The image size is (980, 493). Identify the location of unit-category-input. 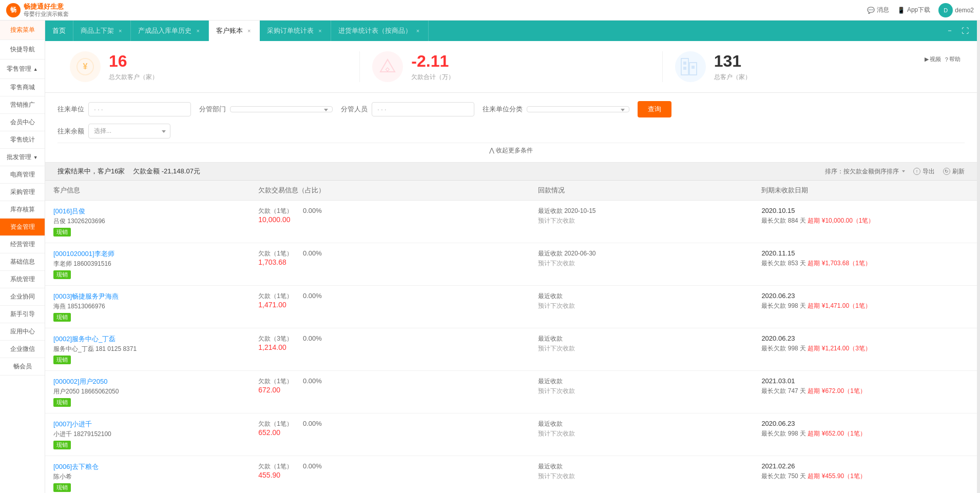
(578, 109).